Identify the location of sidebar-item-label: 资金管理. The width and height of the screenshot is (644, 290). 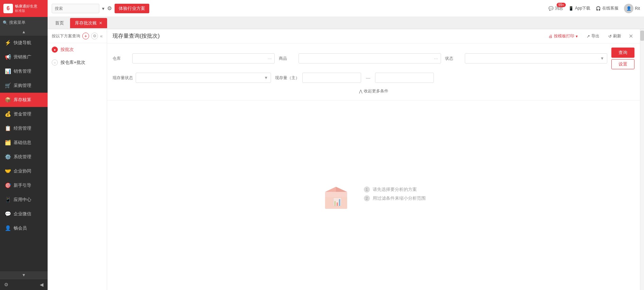
(22, 114).